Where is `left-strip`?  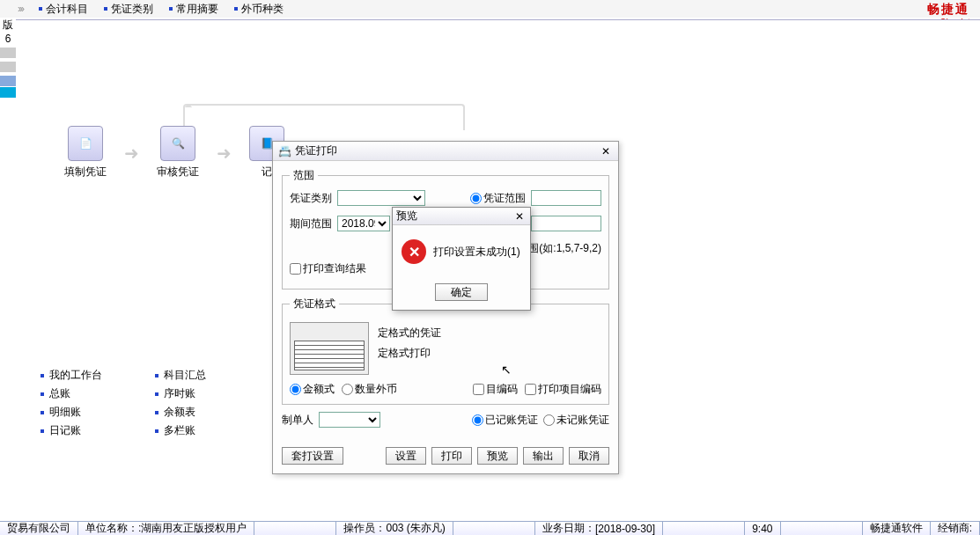 left-strip is located at coordinates (8, 291).